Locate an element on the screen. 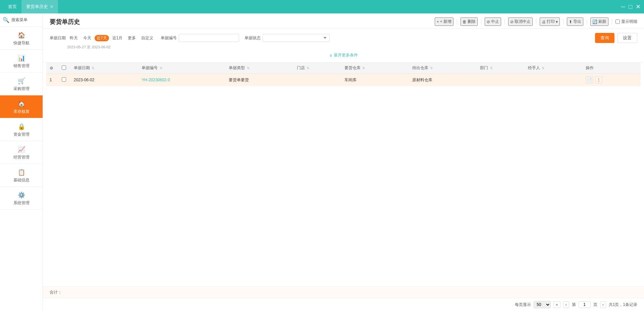  filter-bar: 单据日期 昨天 今天 近7天 近1月 更多 自定义 单据编号 is located at coordinates (343, 46).